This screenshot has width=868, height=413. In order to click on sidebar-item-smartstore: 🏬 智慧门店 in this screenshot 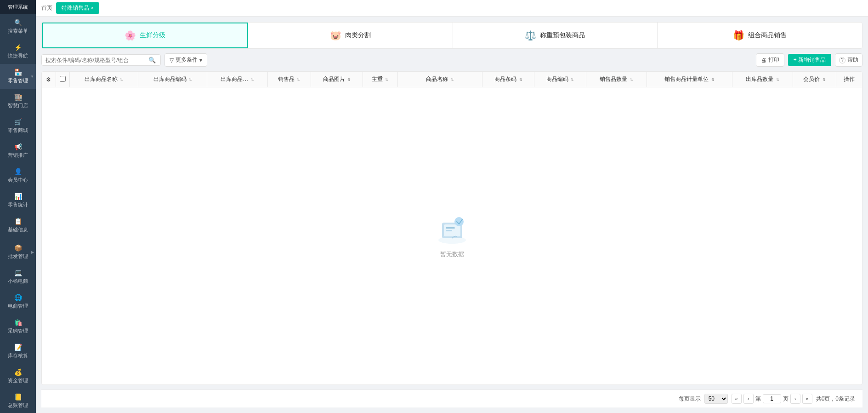, I will do `click(18, 101)`.